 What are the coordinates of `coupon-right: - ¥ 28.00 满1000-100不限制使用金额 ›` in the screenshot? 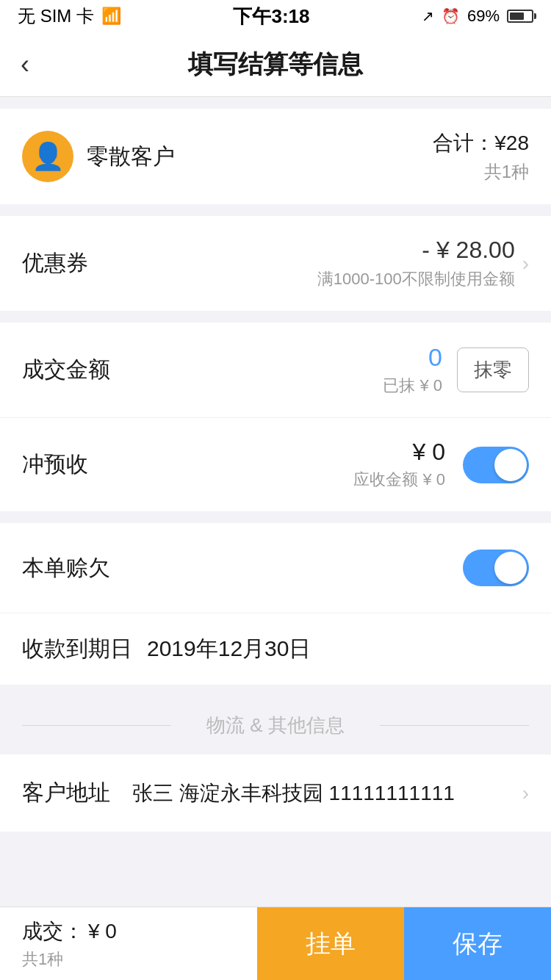 It's located at (423, 263).